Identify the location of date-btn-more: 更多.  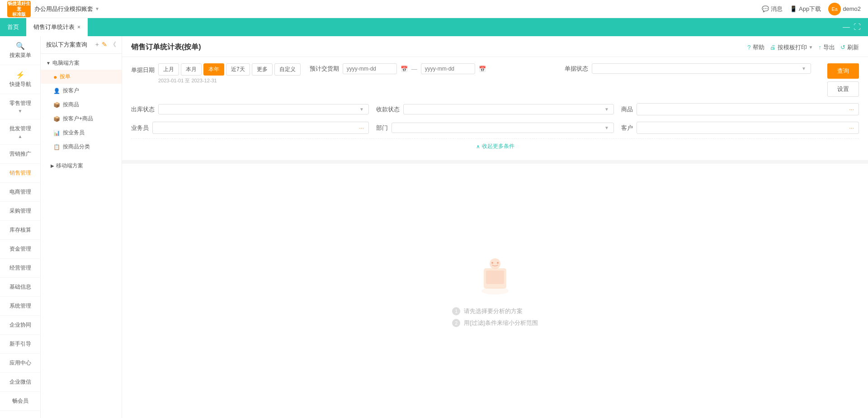
(262, 70).